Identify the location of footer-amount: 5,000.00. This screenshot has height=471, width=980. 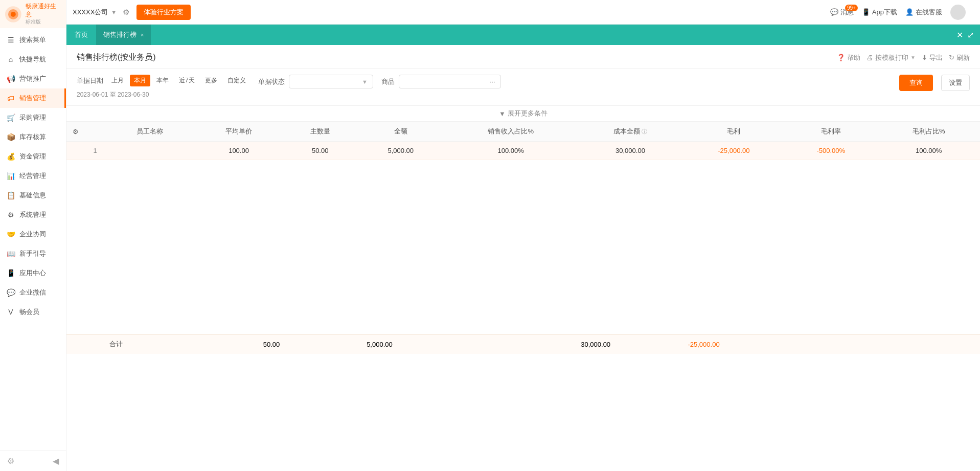
(379, 345).